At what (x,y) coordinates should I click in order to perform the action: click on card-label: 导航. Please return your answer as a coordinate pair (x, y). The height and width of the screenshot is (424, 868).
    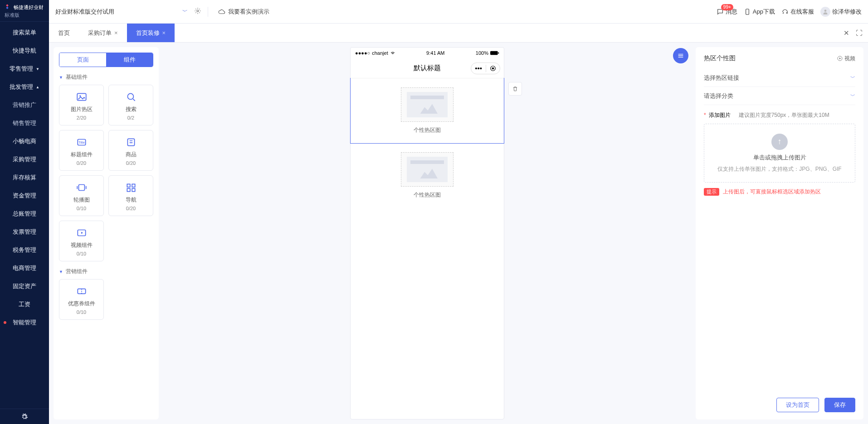
    Looking at the image, I should click on (131, 200).